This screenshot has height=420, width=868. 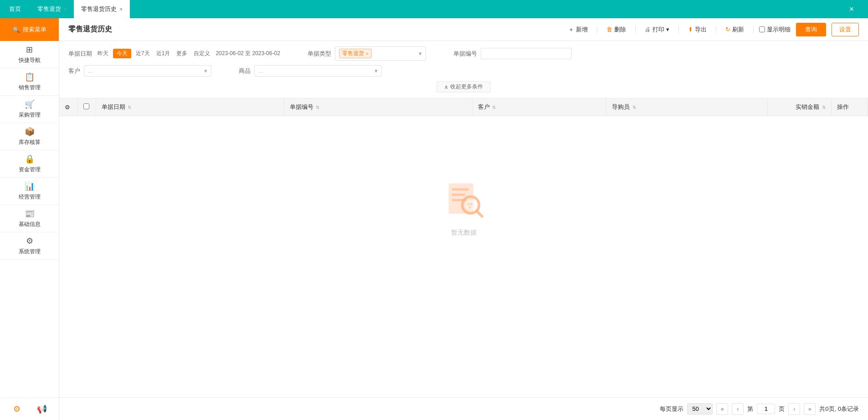 I want to click on date-opt-yesterday: 昨天, so click(x=103, y=54).